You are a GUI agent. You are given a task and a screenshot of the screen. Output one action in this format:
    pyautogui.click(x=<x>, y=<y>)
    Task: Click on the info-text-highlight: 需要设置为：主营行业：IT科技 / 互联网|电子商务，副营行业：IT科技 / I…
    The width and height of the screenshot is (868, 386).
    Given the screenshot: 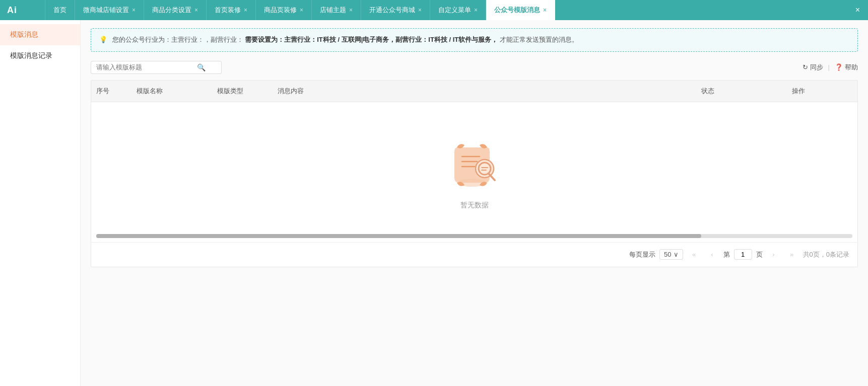 What is the action you would take?
    pyautogui.click(x=371, y=39)
    